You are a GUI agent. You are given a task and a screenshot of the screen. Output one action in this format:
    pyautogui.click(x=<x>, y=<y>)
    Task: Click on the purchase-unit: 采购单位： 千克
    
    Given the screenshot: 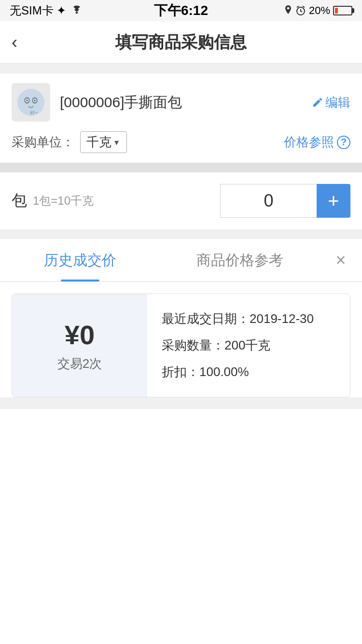 What is the action you would take?
    pyautogui.click(x=70, y=142)
    